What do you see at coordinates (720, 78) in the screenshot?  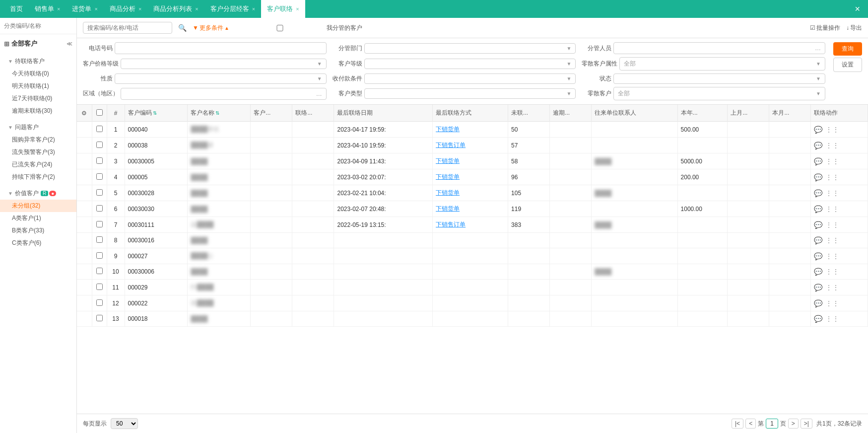 I see `status-select: ▼` at bounding box center [720, 78].